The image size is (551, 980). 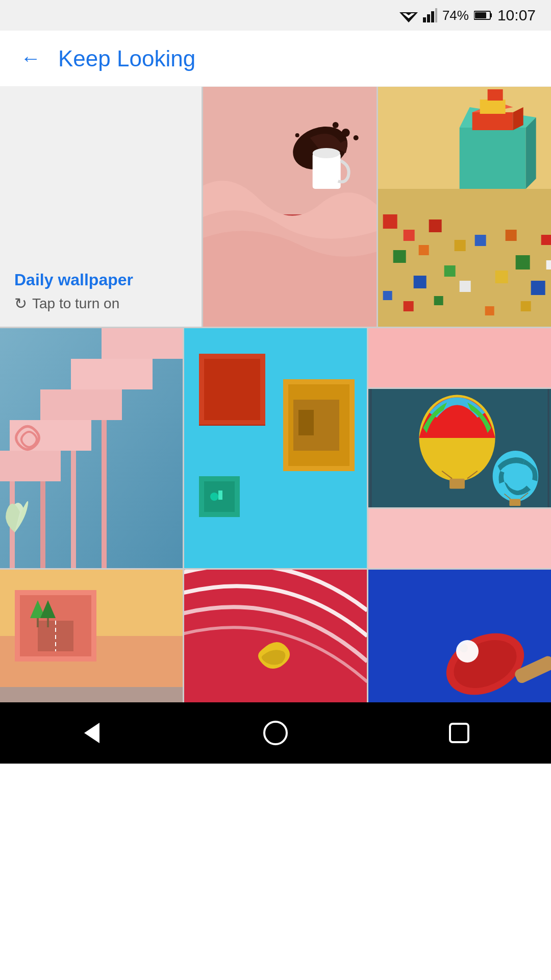 What do you see at coordinates (276, 636) in the screenshot?
I see `running-track-art` at bounding box center [276, 636].